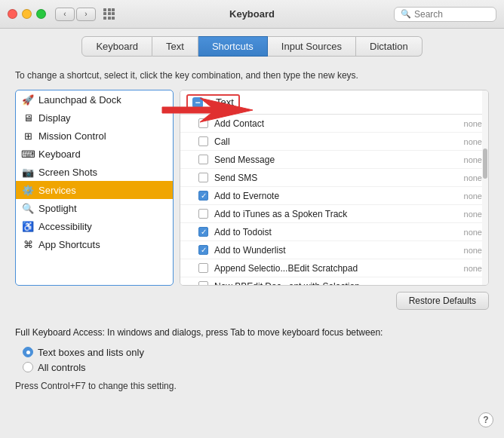 The height and width of the screenshot is (438, 504). What do you see at coordinates (485, 164) in the screenshot?
I see `scrollbar-thumb` at bounding box center [485, 164].